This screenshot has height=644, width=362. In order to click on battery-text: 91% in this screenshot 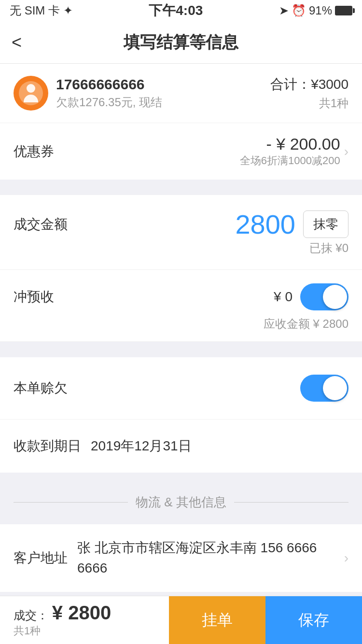, I will do `click(320, 11)`.